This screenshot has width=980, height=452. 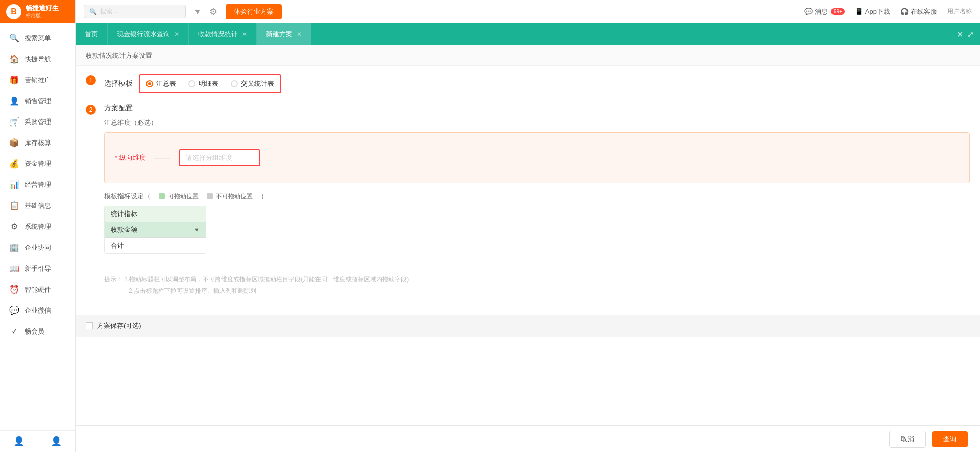 I want to click on download-item: 📱 App下载, so click(x=873, y=12).